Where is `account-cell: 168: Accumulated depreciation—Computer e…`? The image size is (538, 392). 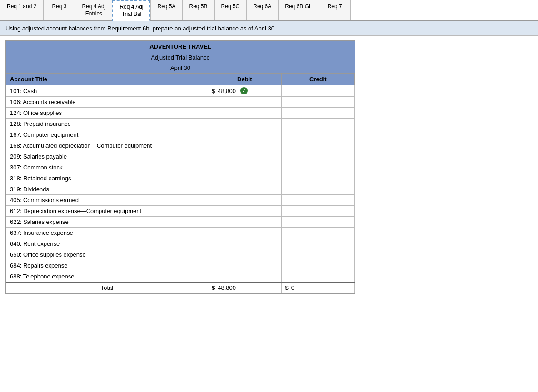
account-cell: 168: Accumulated depreciation—Computer e… is located at coordinates (107, 146).